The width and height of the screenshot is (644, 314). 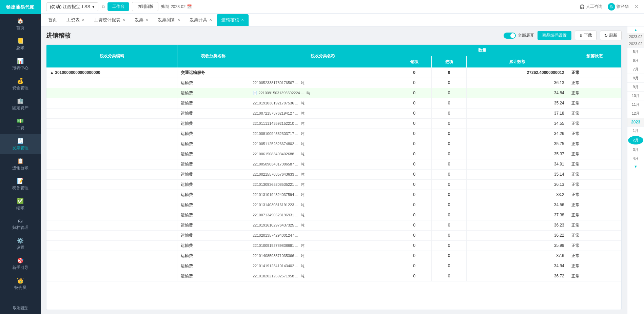 I want to click on vip-icon: 👑, so click(x=20, y=281).